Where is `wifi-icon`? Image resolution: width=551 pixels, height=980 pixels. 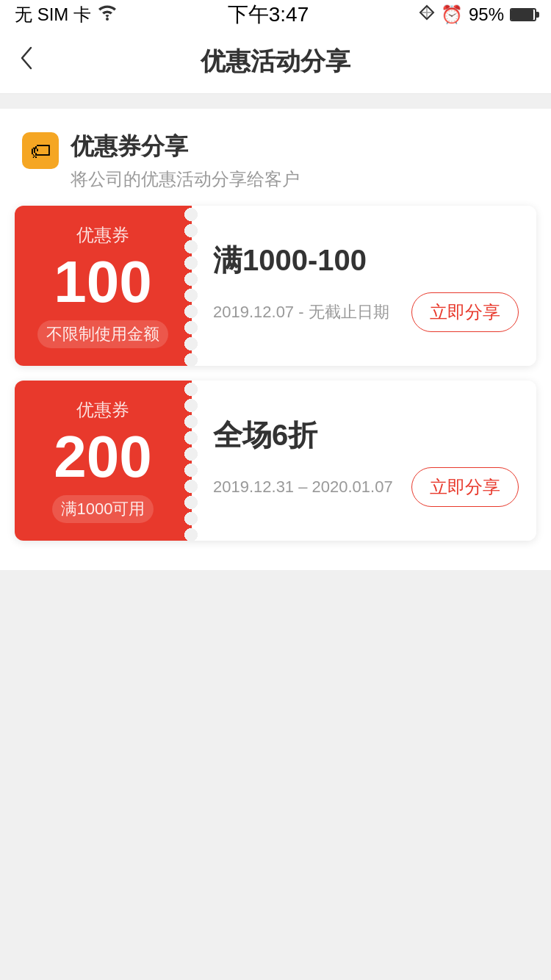 wifi-icon is located at coordinates (107, 15).